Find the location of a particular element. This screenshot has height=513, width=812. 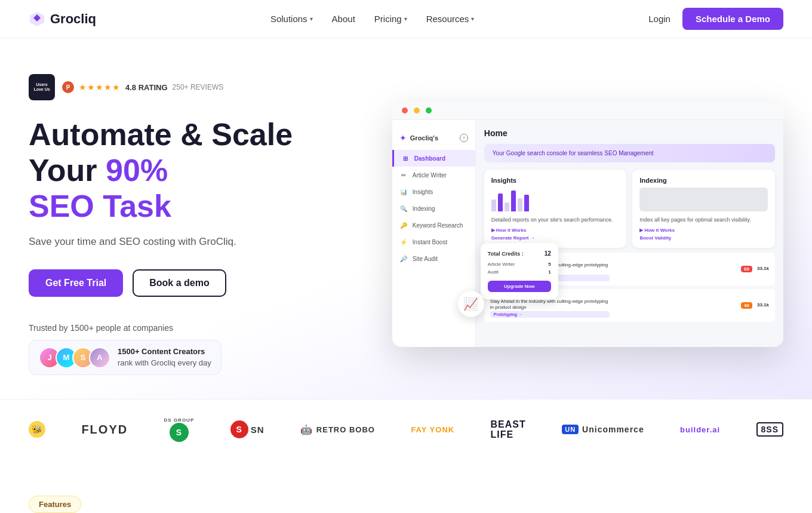

avatar-4: A is located at coordinates (100, 358).